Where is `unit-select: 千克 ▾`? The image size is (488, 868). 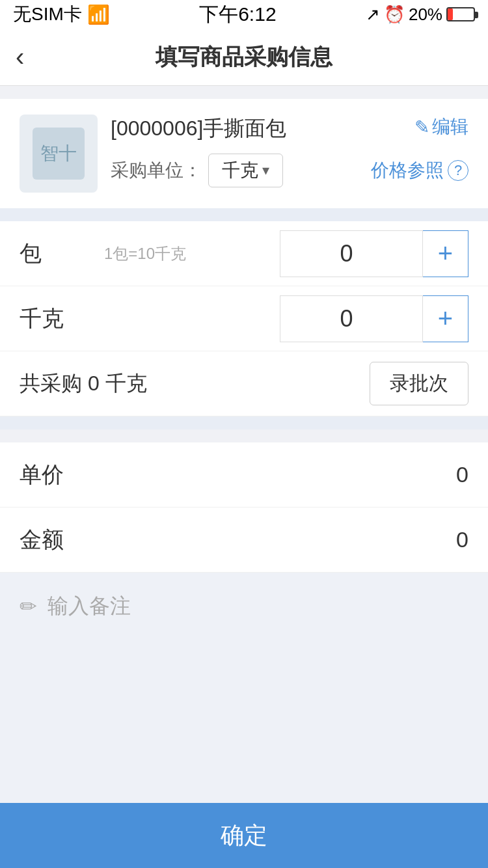 unit-select: 千克 ▾ is located at coordinates (246, 170).